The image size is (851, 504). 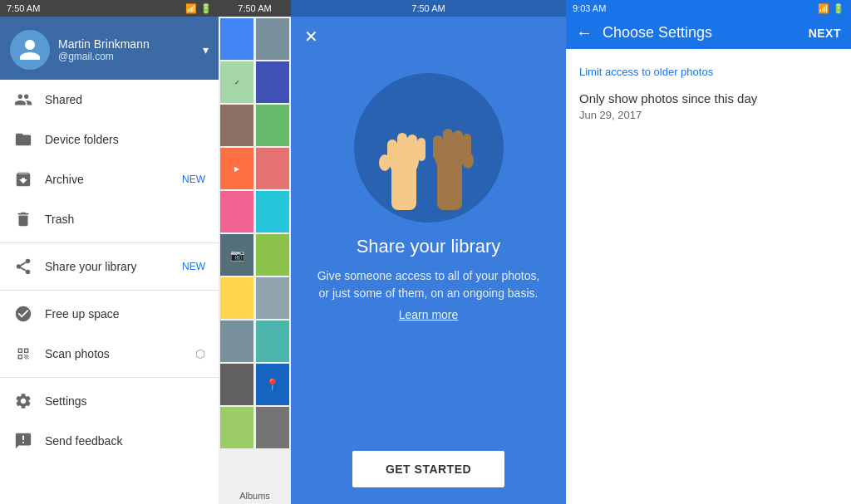 What do you see at coordinates (110, 314) in the screenshot?
I see `sidebar-item-free-space: Free up space` at bounding box center [110, 314].